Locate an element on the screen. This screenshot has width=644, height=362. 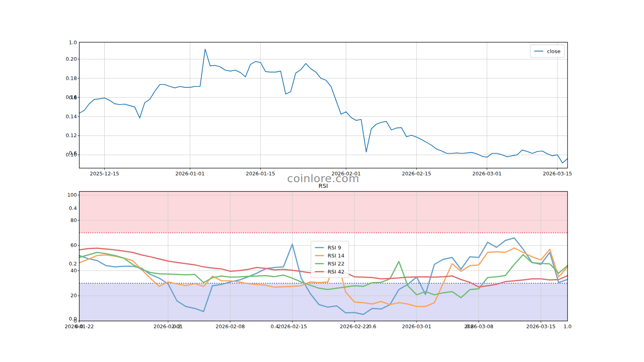
y-tick-label: 0.14 is located at coordinates (65, 117).